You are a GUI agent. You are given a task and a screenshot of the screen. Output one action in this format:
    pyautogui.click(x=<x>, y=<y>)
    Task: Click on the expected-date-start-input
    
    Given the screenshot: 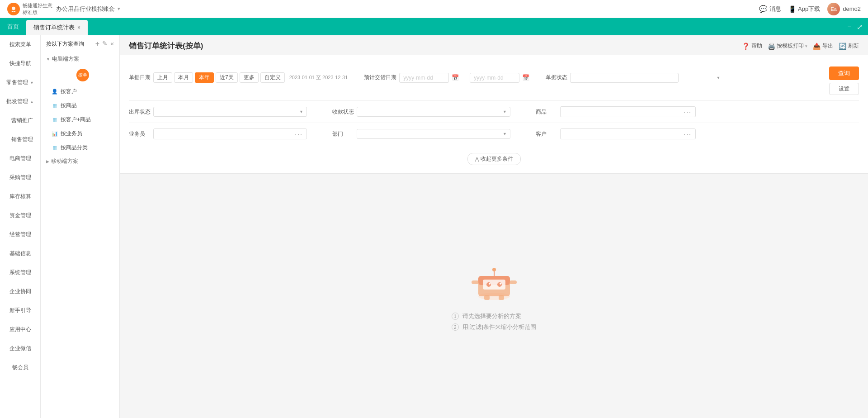 What is the action you would take?
    pyautogui.click(x=424, y=78)
    